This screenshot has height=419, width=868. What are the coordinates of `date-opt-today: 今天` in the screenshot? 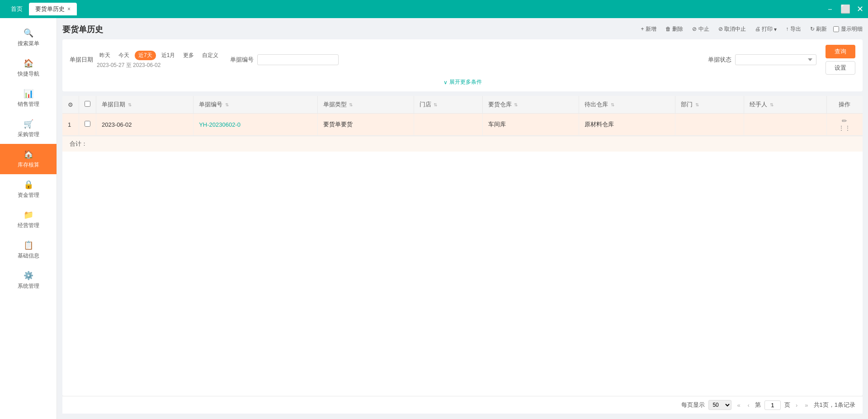 It's located at (124, 55).